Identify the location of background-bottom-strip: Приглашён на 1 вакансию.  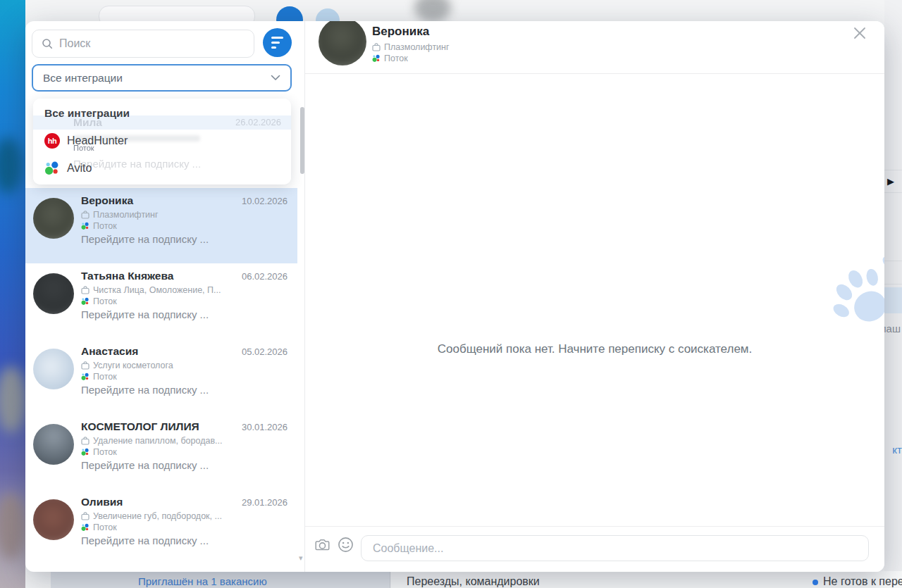
(221, 580).